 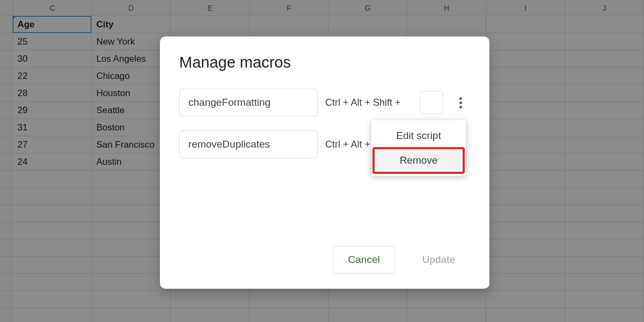 What do you see at coordinates (431, 103) in the screenshot?
I see `shortcut-key-input` at bounding box center [431, 103].